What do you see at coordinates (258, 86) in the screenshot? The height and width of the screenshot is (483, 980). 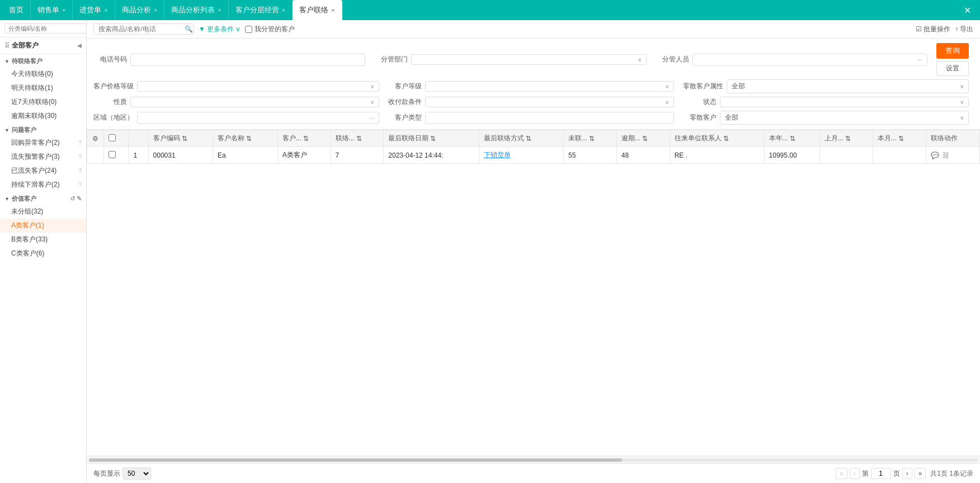 I see `price-grade-select: ∨` at bounding box center [258, 86].